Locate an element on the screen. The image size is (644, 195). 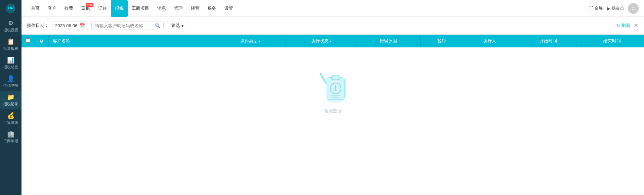
sidebar-item-tax-settings: ⚙ 报税设置 is located at coordinates (11, 26).